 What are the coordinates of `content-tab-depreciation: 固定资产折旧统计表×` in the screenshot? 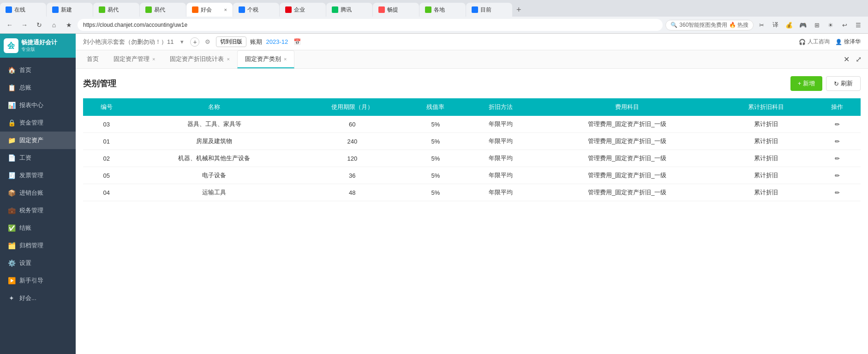 It's located at (199, 60).